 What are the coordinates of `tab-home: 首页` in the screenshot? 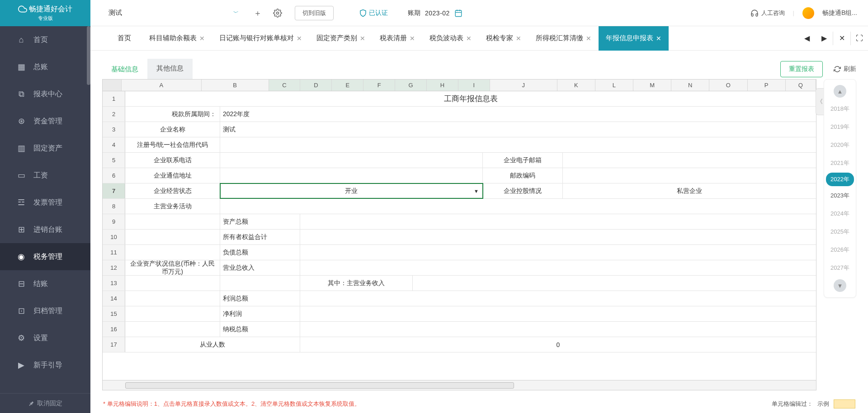 It's located at (126, 38).